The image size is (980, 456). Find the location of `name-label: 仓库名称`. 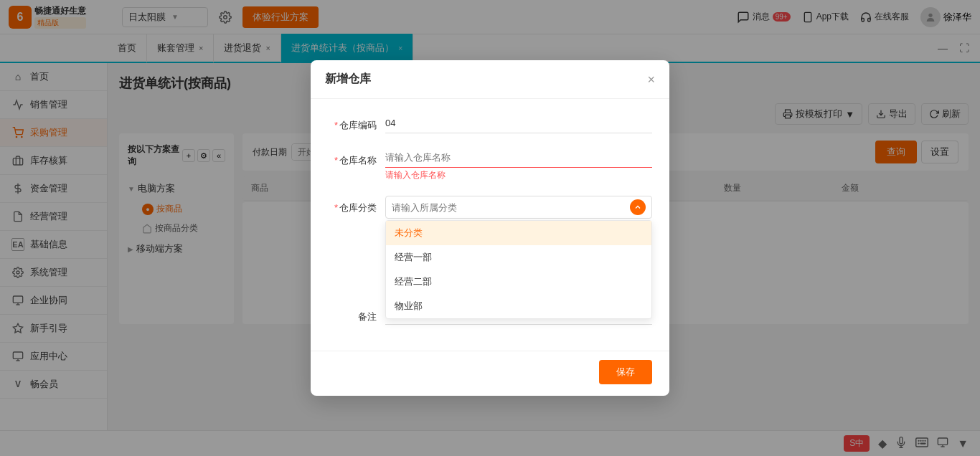

name-label: 仓库名称 is located at coordinates (357, 158).